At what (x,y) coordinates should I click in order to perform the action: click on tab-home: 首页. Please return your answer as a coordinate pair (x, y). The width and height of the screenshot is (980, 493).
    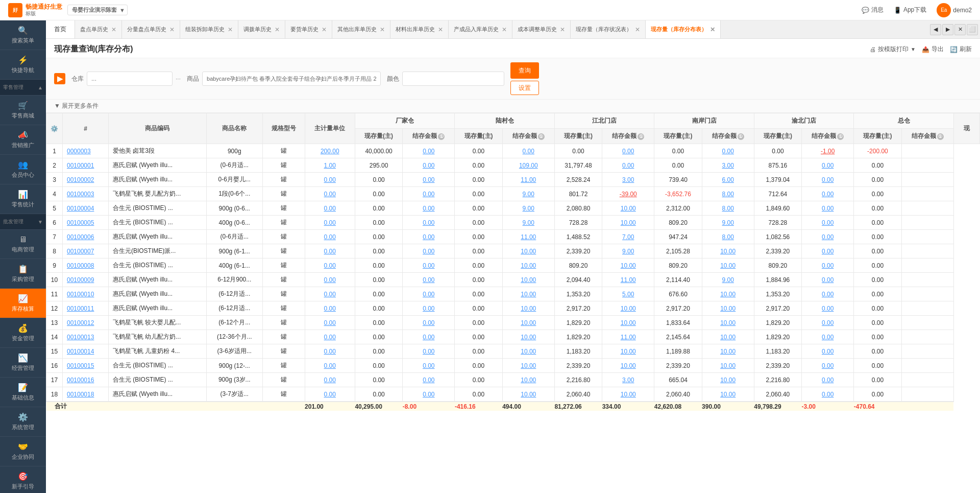
    Looking at the image, I should click on (60, 30).